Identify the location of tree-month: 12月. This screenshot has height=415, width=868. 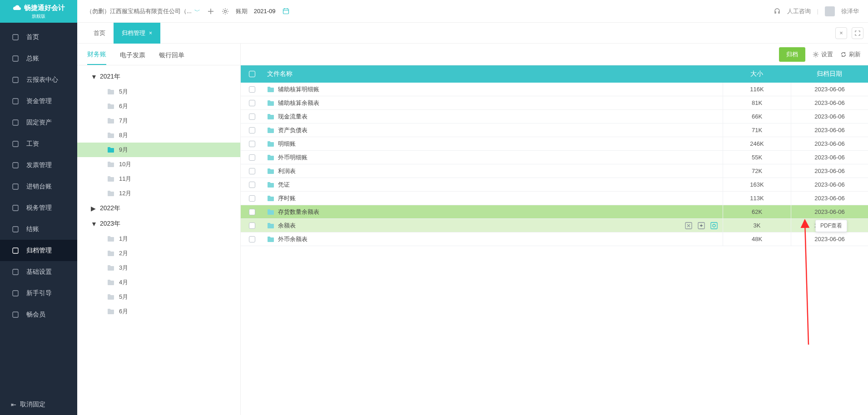
(159, 193).